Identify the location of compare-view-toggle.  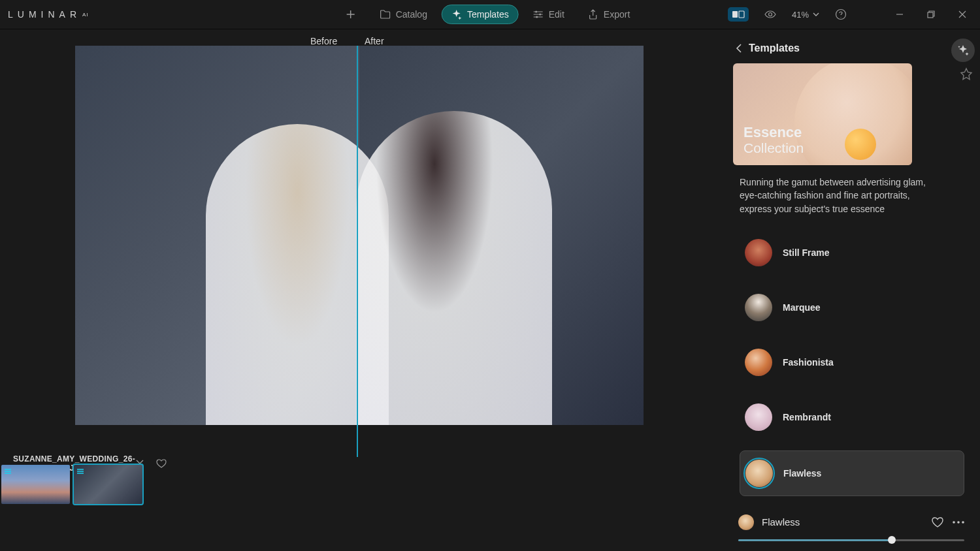
(738, 14).